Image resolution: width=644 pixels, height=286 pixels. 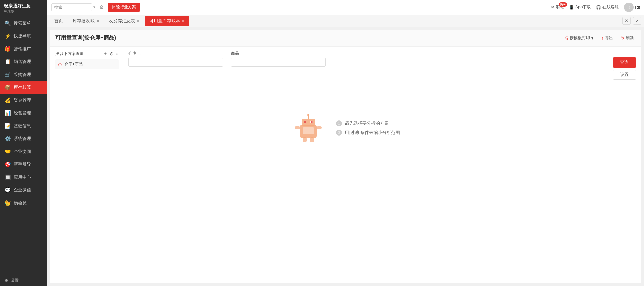 What do you see at coordinates (368, 123) in the screenshot?
I see `empty-tip-1: ① 请先选择要分析的方案` at bounding box center [368, 123].